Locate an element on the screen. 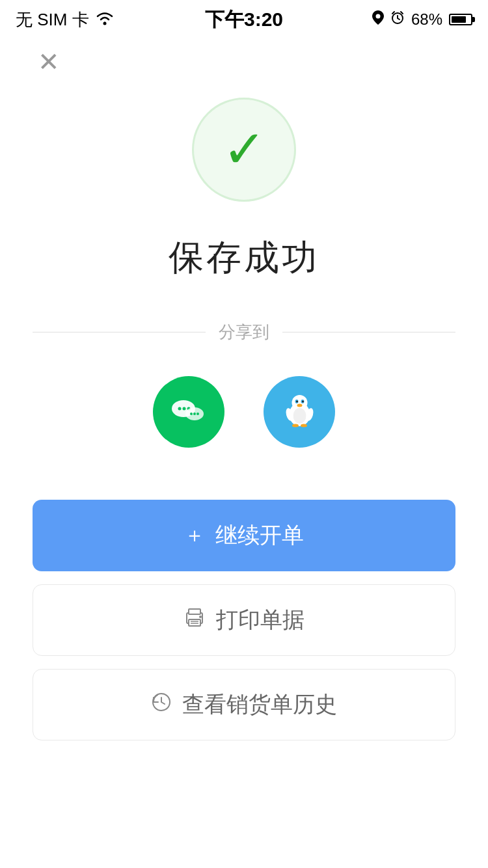 The image size is (488, 868). print-label: 打印单据 is located at coordinates (260, 620).